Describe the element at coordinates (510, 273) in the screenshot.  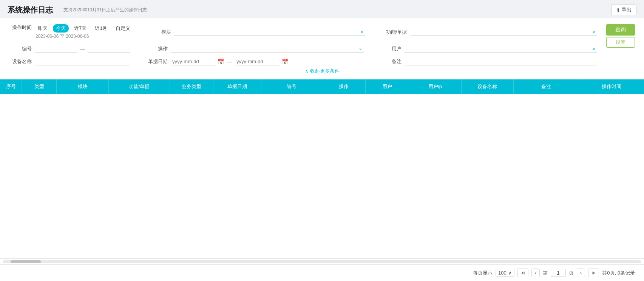
I see `per-page-chevron-icon: ∨` at that location.